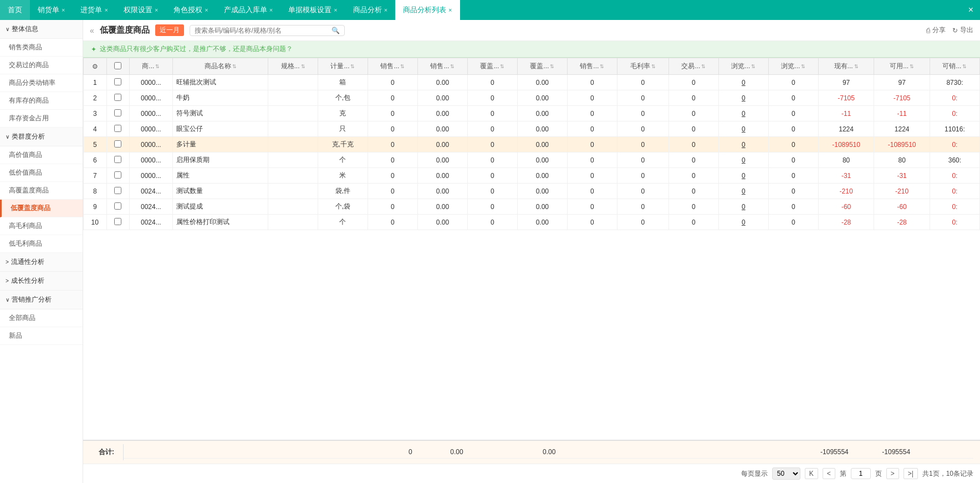  What do you see at coordinates (41, 336) in the screenshot?
I see `sidebar-item-new-products: 新品` at bounding box center [41, 336].